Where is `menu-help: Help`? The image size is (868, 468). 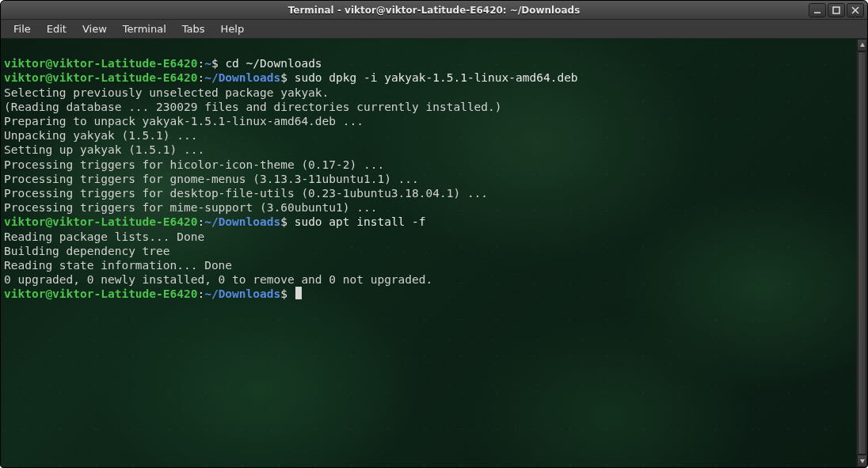 menu-help: Help is located at coordinates (233, 29).